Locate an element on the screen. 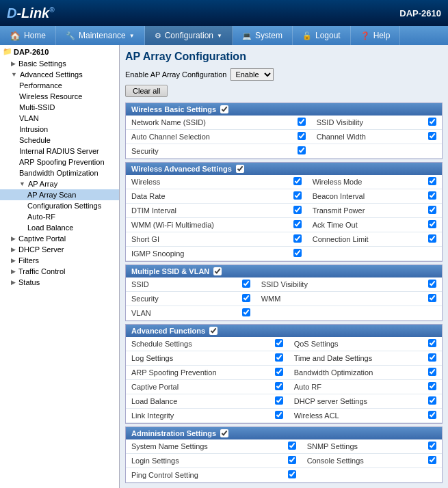  wmm-checkbox is located at coordinates (298, 224).